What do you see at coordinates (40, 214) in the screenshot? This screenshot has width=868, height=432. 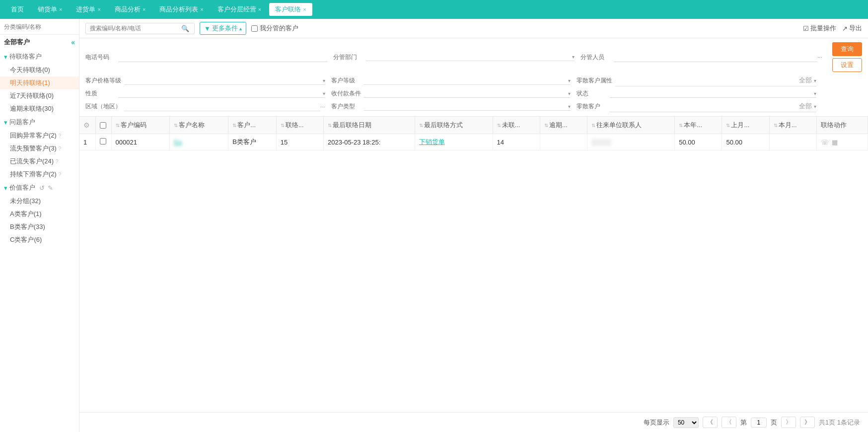 I see `sidebar-item-classA: A类客户(1)` at bounding box center [40, 214].